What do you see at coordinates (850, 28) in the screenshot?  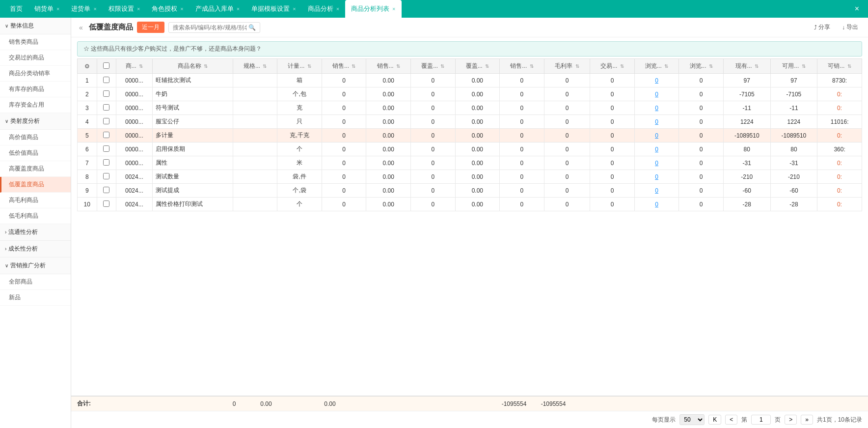 I see `export-button: ↓ 导出` at bounding box center [850, 28].